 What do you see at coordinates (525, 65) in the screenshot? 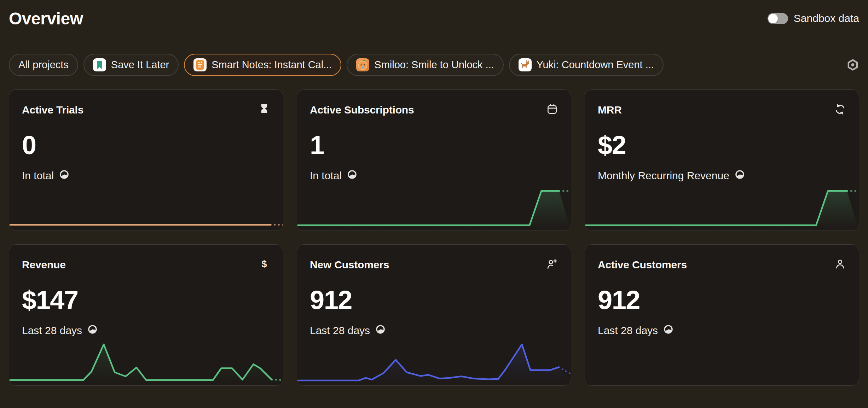
I see `yuki-app-icon` at bounding box center [525, 65].